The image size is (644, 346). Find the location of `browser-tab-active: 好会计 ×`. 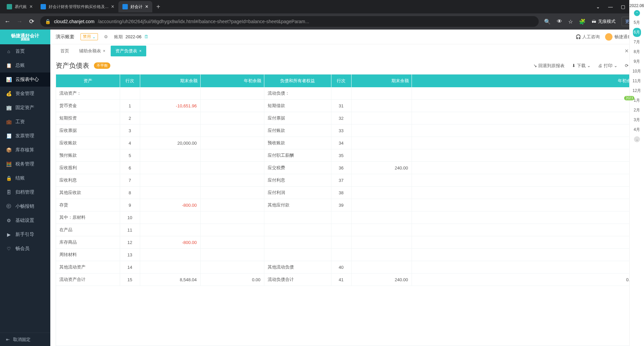

browser-tab-active: 好会计 × is located at coordinates (136, 7).